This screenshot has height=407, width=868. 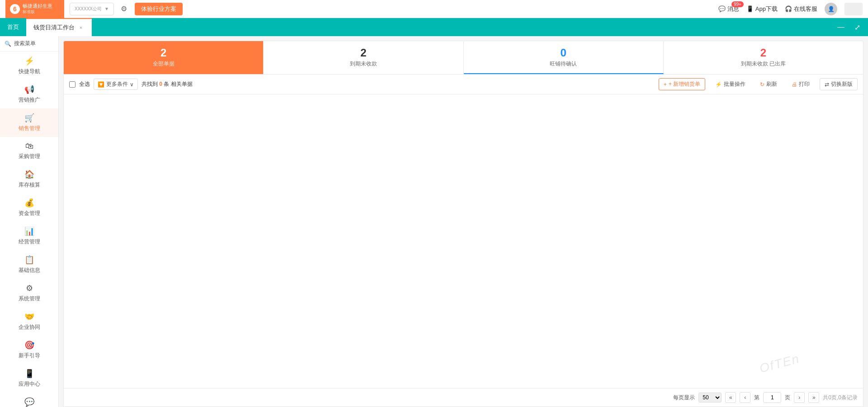 I want to click on gear-icon: ⚙, so click(x=124, y=9).